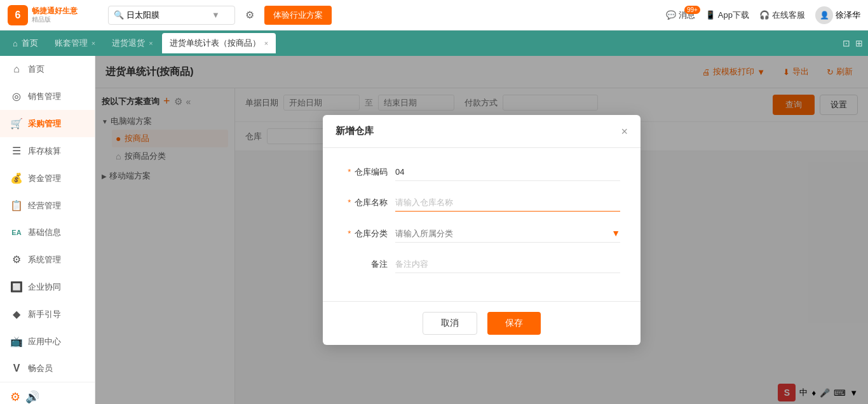 This screenshot has height=404, width=868. What do you see at coordinates (75, 43) in the screenshot?
I see `tab-account-management: 账套管理 ×` at bounding box center [75, 43].